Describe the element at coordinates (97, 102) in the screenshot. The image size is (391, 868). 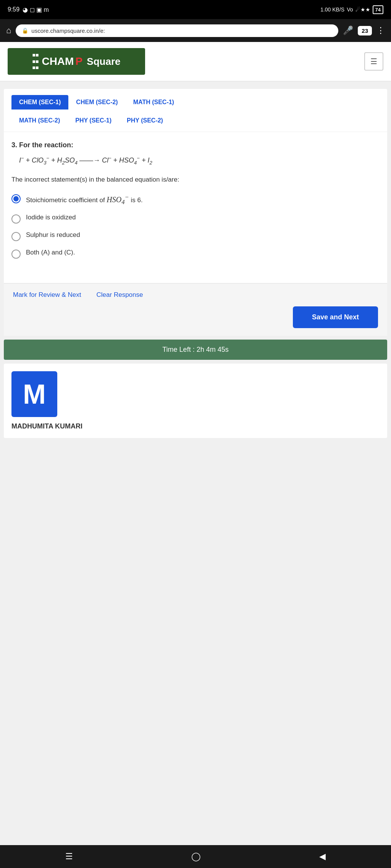
I see `tab-chem-sec2: CHEM (SEC-2)` at that location.